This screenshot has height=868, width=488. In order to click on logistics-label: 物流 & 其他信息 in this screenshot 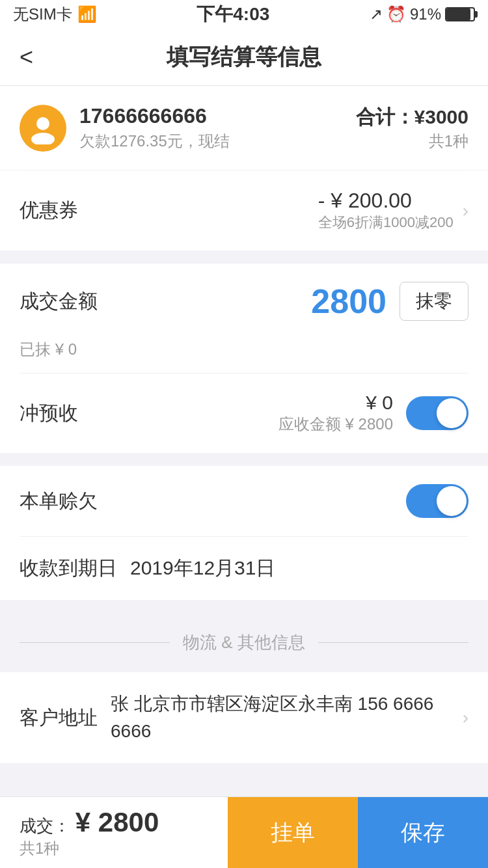, I will do `click(244, 643)`.